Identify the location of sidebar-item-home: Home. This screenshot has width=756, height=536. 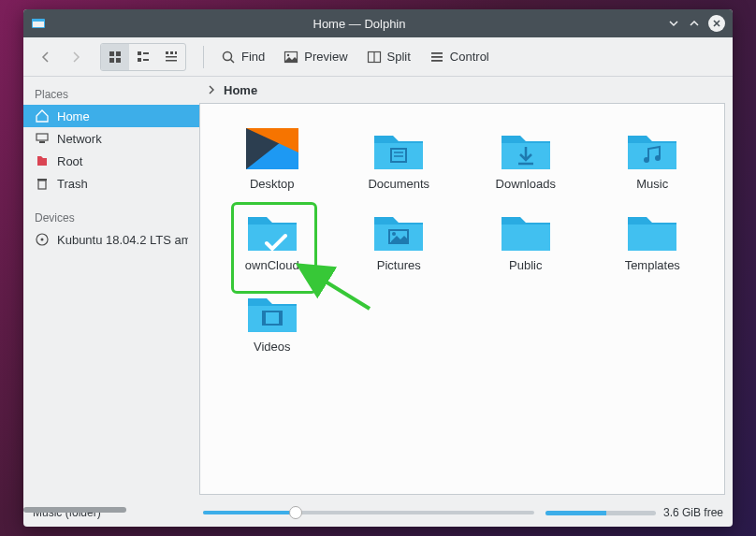
(111, 116).